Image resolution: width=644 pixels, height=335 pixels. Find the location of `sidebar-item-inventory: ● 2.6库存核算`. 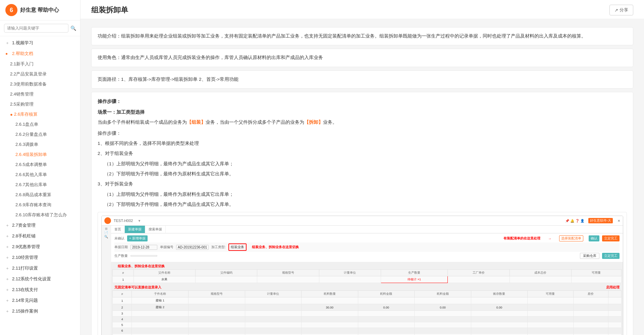

sidebar-item-inventory: ● 2.6库存核算 is located at coordinates (40, 114).